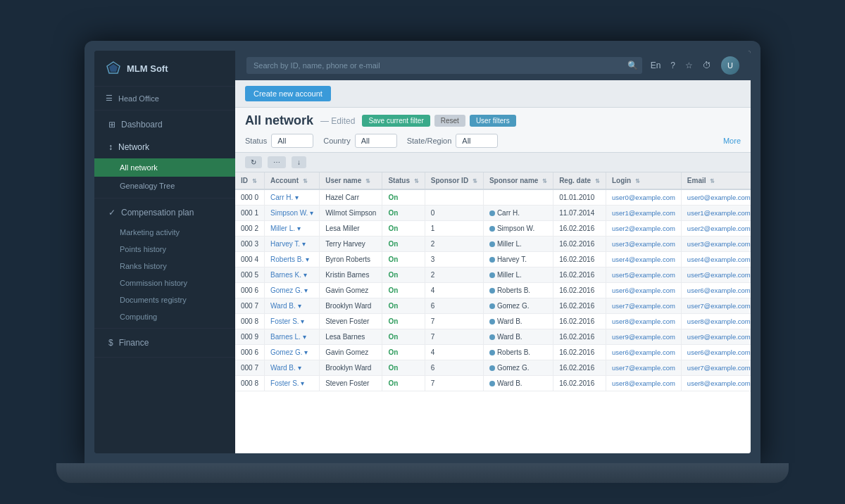 The height and width of the screenshot is (504, 845). What do you see at coordinates (493, 94) in the screenshot?
I see `content-toolbar: Create new account` at bounding box center [493, 94].